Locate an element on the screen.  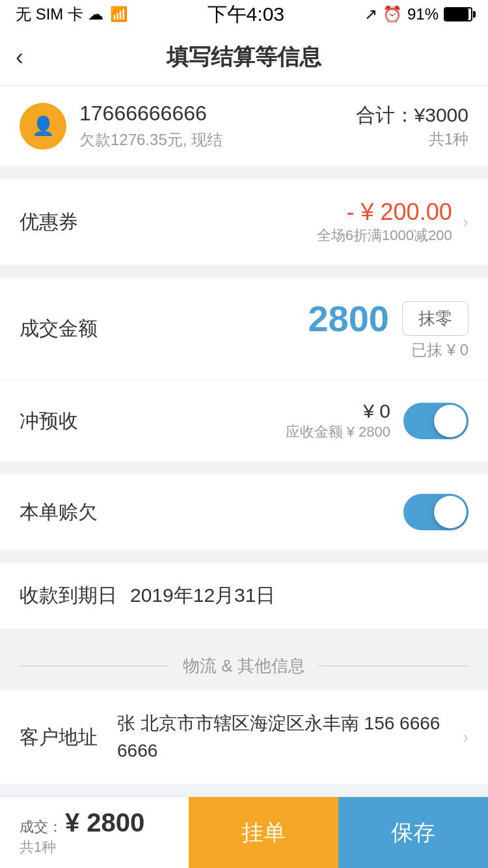
nav-title: 填写结算等信息 is located at coordinates (244, 57).